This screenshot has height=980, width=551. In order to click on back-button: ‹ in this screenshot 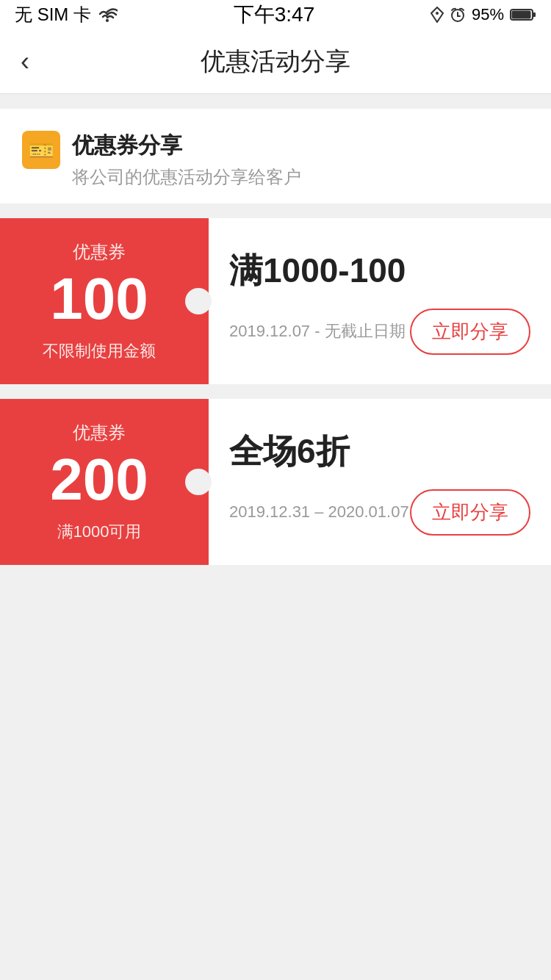, I will do `click(25, 62)`.